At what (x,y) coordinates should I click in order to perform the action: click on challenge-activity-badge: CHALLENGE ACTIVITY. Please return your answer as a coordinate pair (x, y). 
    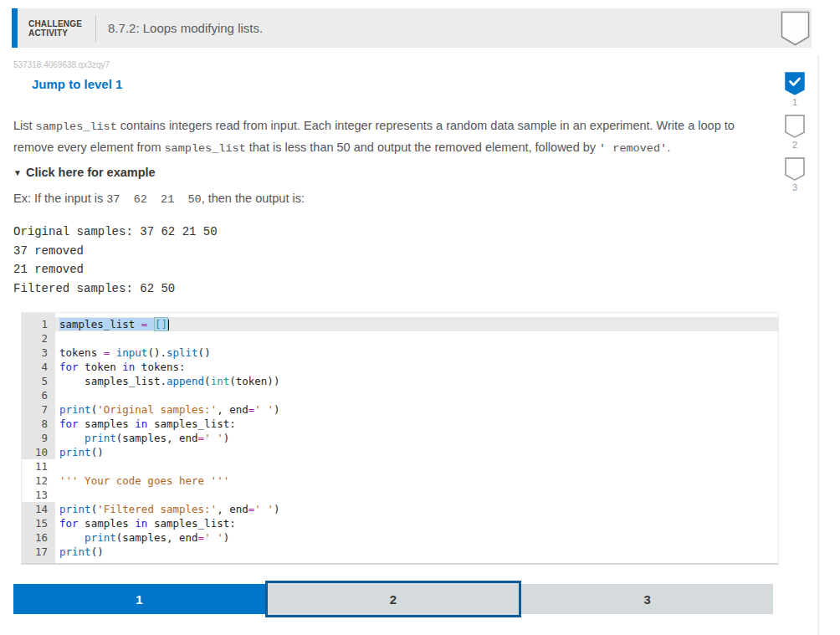
    Looking at the image, I should click on (55, 28).